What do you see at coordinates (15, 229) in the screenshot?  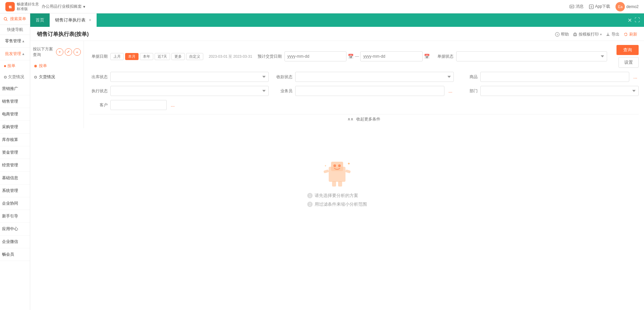 I see `sidebar-item-appstore: 应用中心` at bounding box center [15, 229].